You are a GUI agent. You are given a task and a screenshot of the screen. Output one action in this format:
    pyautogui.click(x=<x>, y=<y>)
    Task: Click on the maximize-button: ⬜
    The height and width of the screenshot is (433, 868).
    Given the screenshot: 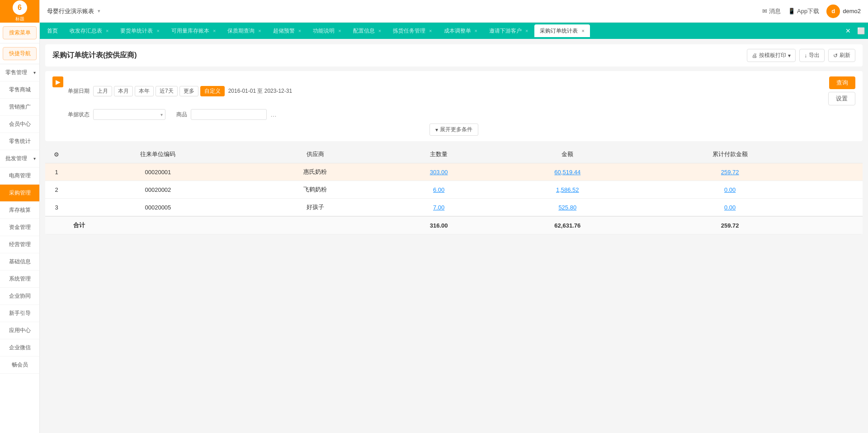 What is the action you would take?
    pyautogui.click(x=861, y=31)
    